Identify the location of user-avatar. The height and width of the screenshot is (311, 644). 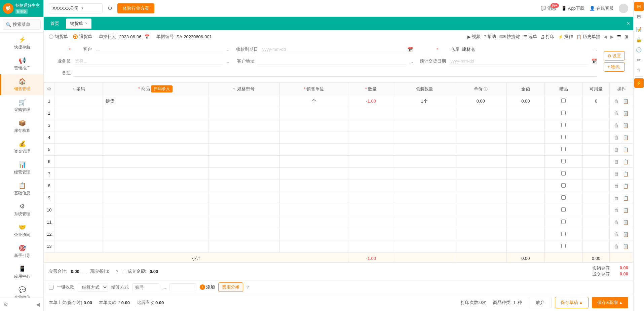
(623, 8).